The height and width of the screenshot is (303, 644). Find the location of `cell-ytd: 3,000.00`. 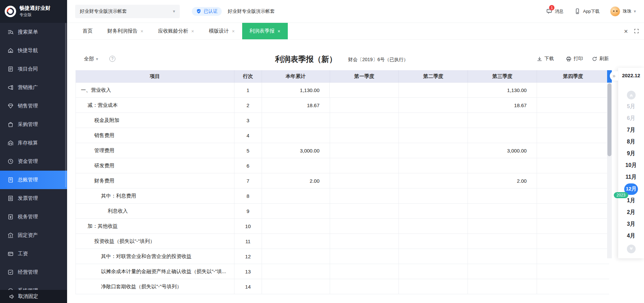

cell-ytd: 3,000.00 is located at coordinates (296, 150).